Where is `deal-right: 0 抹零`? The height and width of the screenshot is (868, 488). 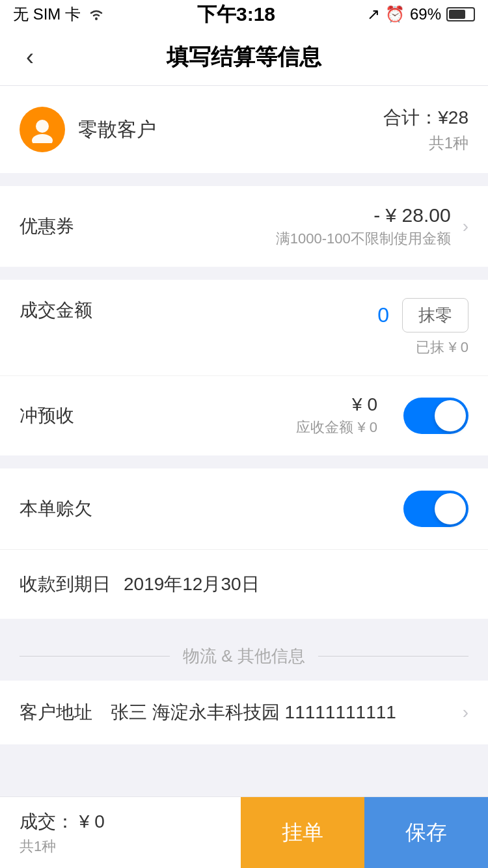
deal-right: 0 抹零 is located at coordinates (423, 315).